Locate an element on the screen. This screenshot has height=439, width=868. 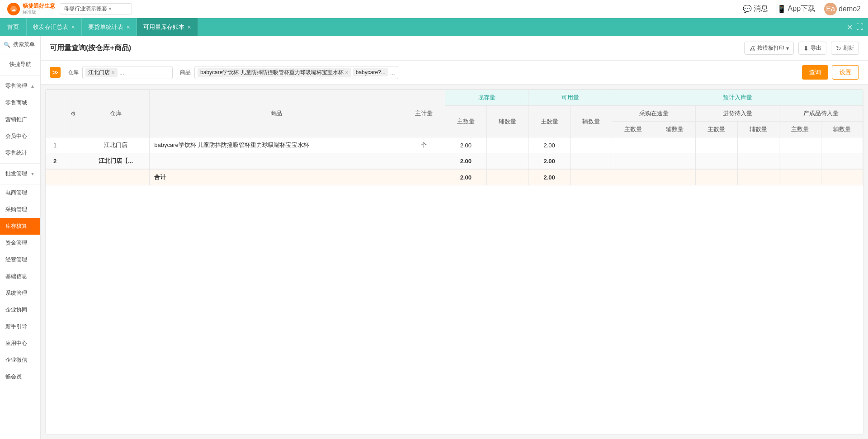
sidebar-item-member-pro-label: 畅会员 is located at coordinates (14, 377).